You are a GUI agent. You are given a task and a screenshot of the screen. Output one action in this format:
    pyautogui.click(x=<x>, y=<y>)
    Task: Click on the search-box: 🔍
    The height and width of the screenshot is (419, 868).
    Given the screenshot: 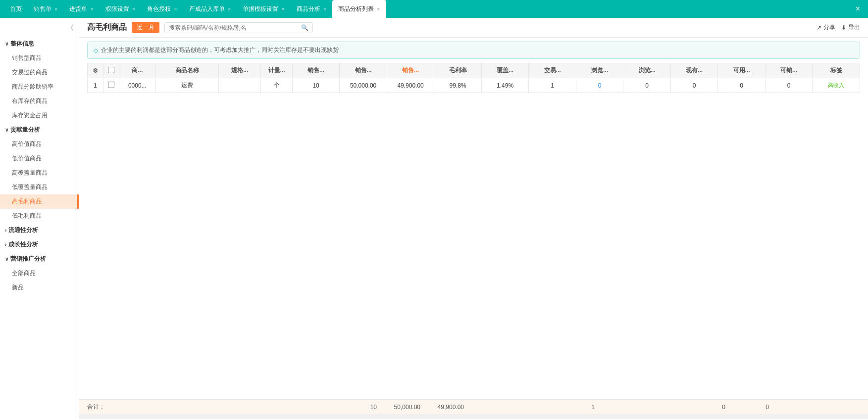 What is the action you would take?
    pyautogui.click(x=239, y=28)
    